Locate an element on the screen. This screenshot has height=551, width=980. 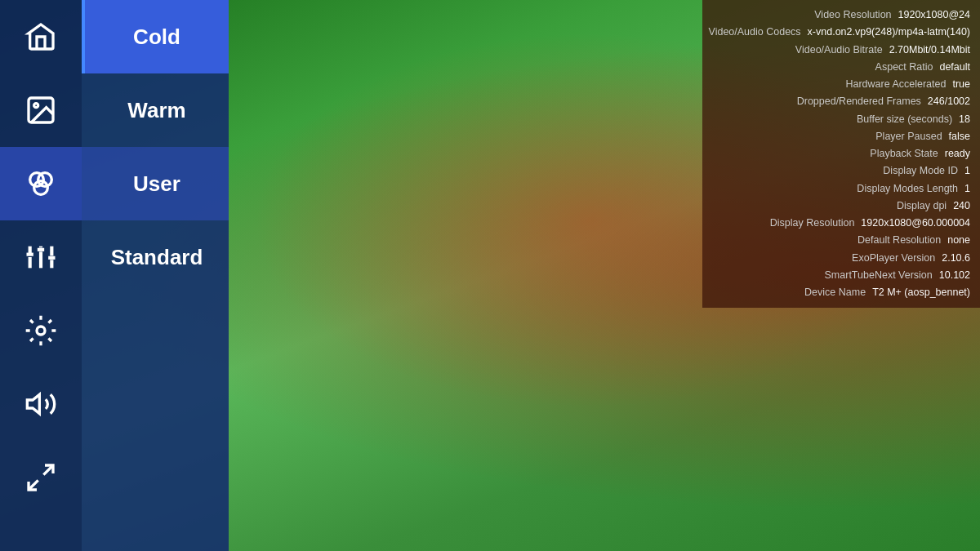
debug-row: Video Resolution1920x1080@24 is located at coordinates (841, 15).